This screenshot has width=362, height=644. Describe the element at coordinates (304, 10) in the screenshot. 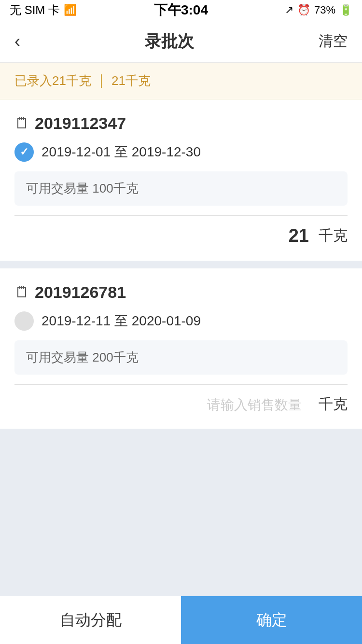

I see `alarm-icon: ⏰` at that location.